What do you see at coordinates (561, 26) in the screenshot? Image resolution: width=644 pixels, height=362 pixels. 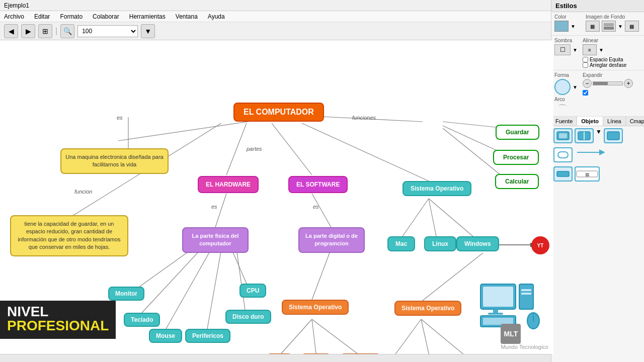 I see `color-picker` at bounding box center [561, 26].